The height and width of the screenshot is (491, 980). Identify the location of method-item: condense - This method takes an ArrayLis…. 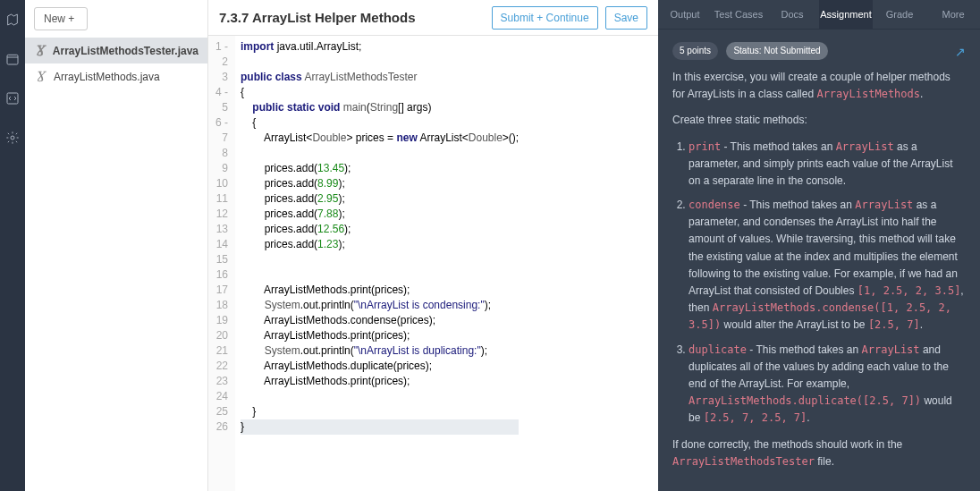
(827, 266).